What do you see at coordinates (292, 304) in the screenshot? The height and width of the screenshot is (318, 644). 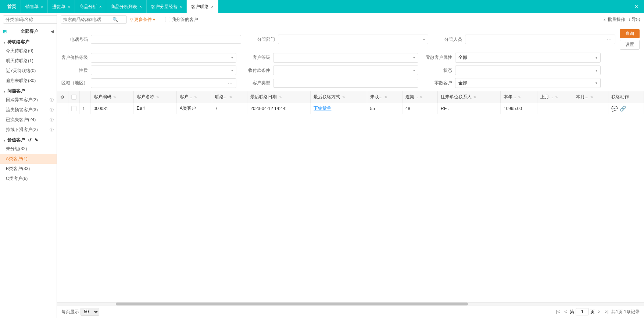 I see `scrollbar-thumb` at bounding box center [292, 304].